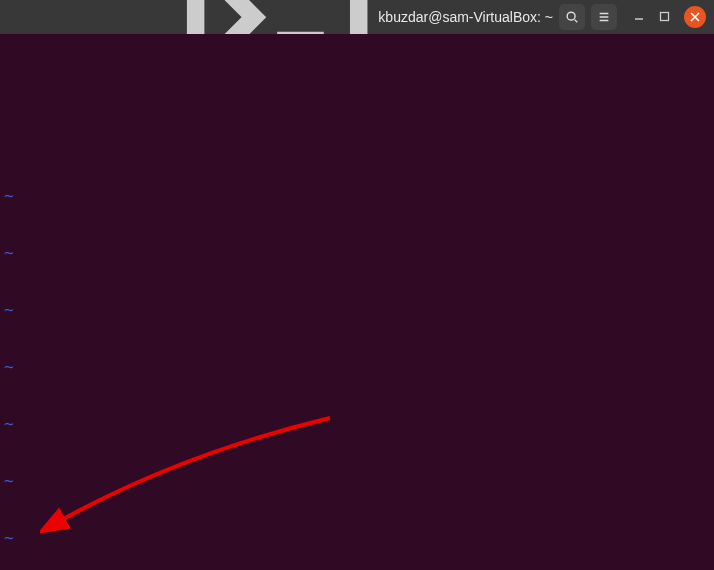 The height and width of the screenshot is (570, 714). What do you see at coordinates (639, 16) in the screenshot?
I see `minimize-icon` at bounding box center [639, 16].